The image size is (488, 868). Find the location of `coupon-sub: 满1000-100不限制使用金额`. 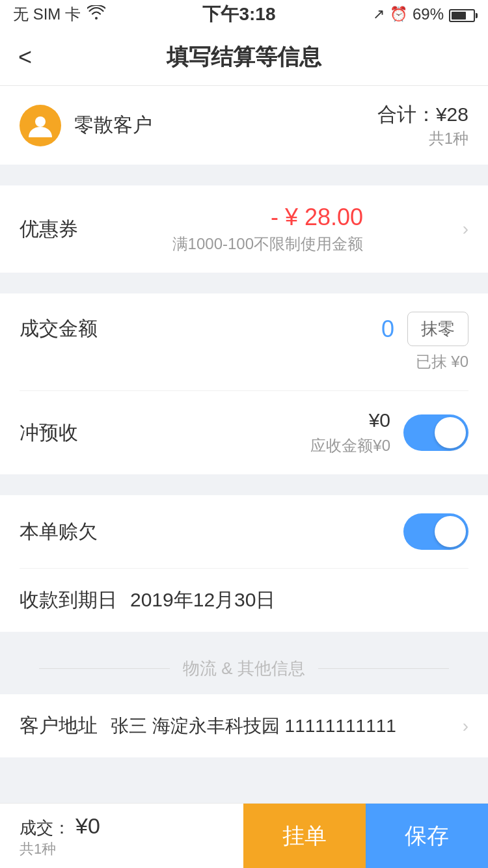

coupon-sub: 满1000-100不限制使用金额 is located at coordinates (268, 244).